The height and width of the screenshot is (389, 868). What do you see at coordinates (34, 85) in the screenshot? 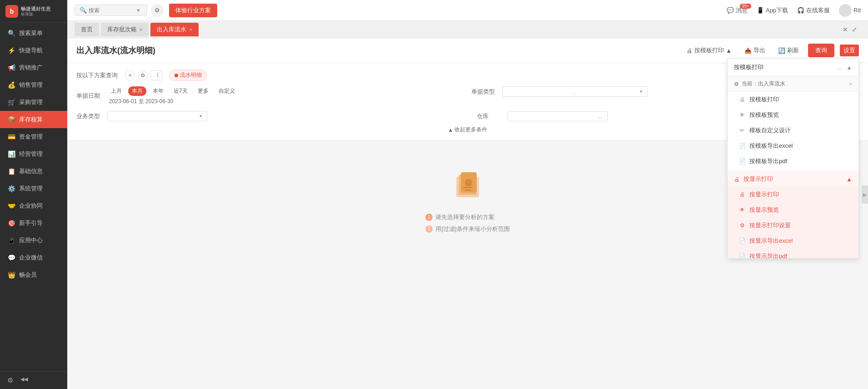
I see `sidebar-item-sales: 💰销售管理` at bounding box center [34, 85].